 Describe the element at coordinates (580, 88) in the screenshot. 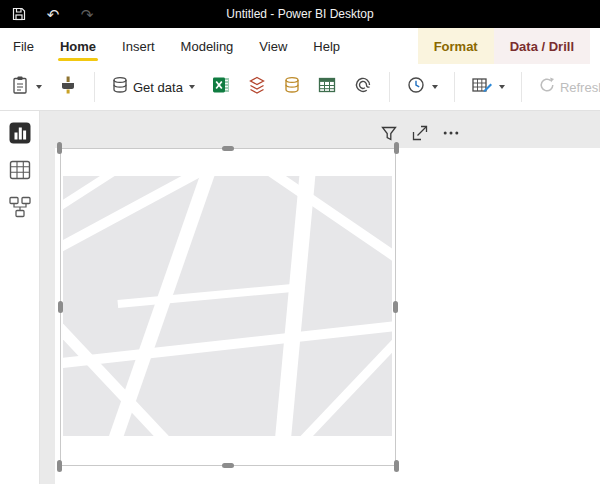

I see `refresh-label: Refresh` at that location.